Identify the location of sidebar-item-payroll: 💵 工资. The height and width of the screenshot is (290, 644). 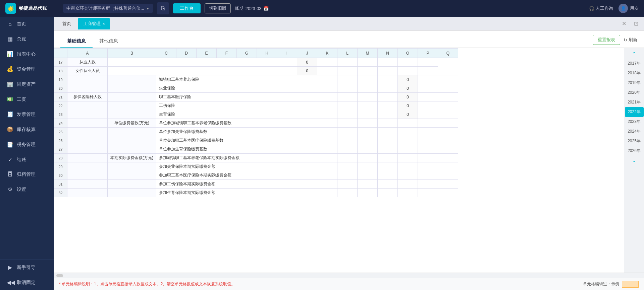
(27, 99).